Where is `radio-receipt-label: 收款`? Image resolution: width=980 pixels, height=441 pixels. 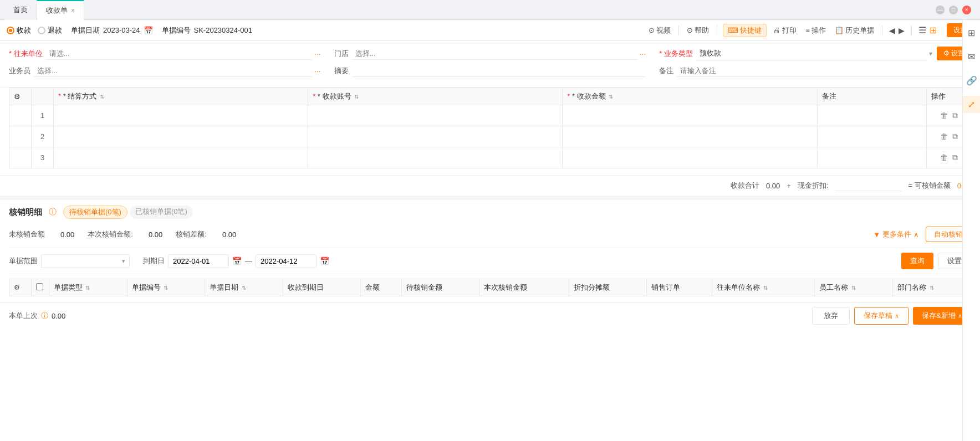
radio-receipt-label: 收款 is located at coordinates (24, 30).